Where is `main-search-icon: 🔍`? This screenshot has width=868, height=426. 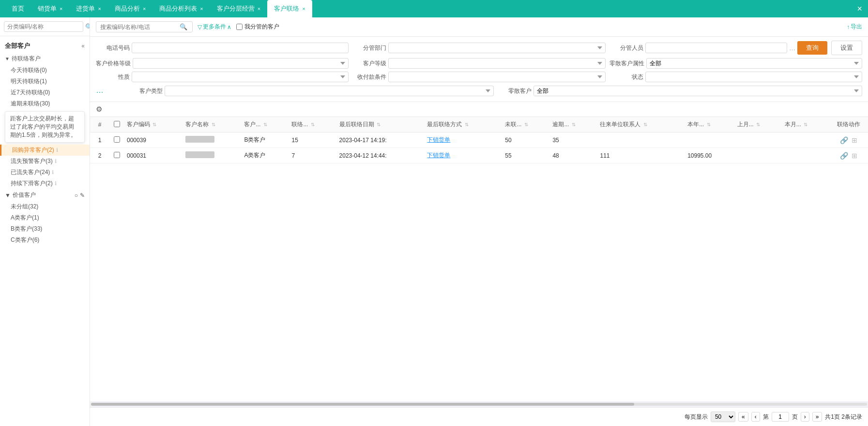 main-search-icon: 🔍 is located at coordinates (183, 27).